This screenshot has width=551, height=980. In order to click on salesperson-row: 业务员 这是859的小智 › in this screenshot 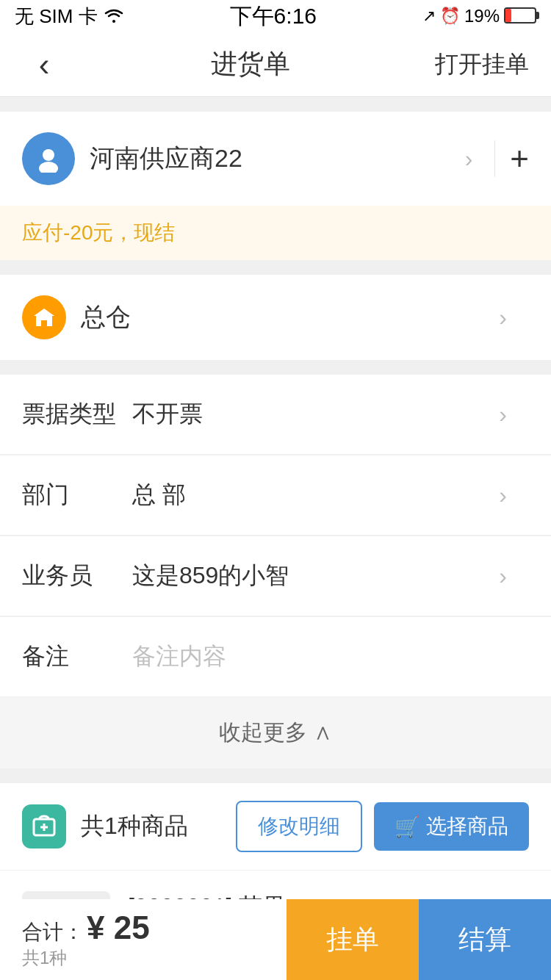, I will do `click(276, 576)`.